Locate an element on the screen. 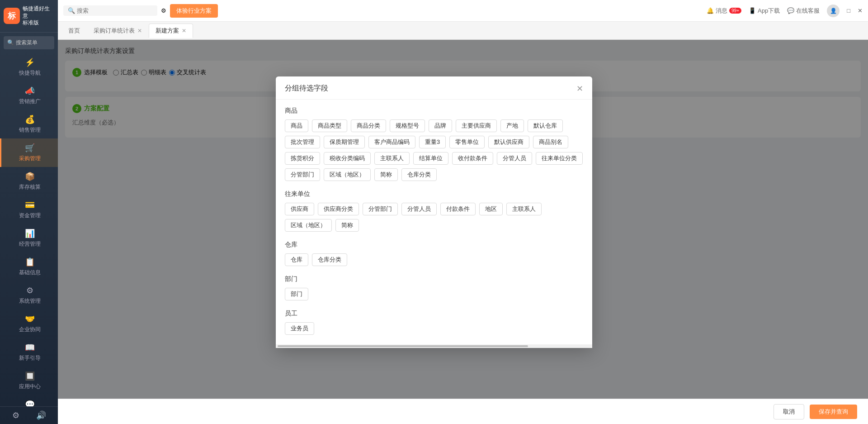 The image size is (868, 424). field-tags-warehouse: 仓库仓库分类 is located at coordinates (434, 260).